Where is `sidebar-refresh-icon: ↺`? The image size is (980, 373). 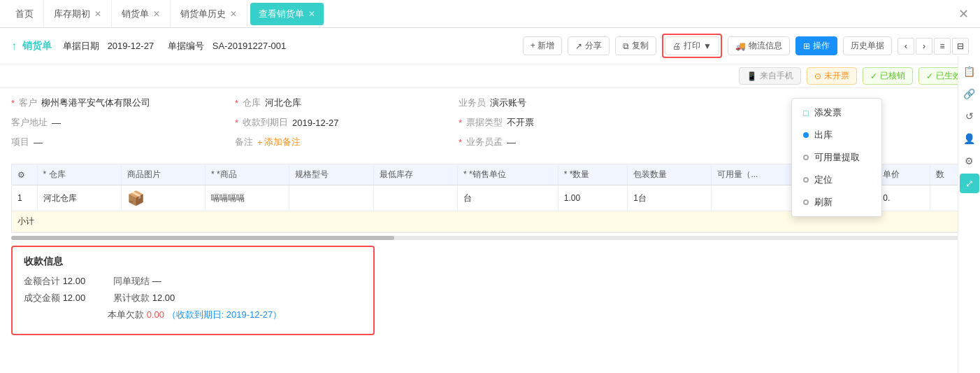
sidebar-refresh-icon: ↺ is located at coordinates (970, 116).